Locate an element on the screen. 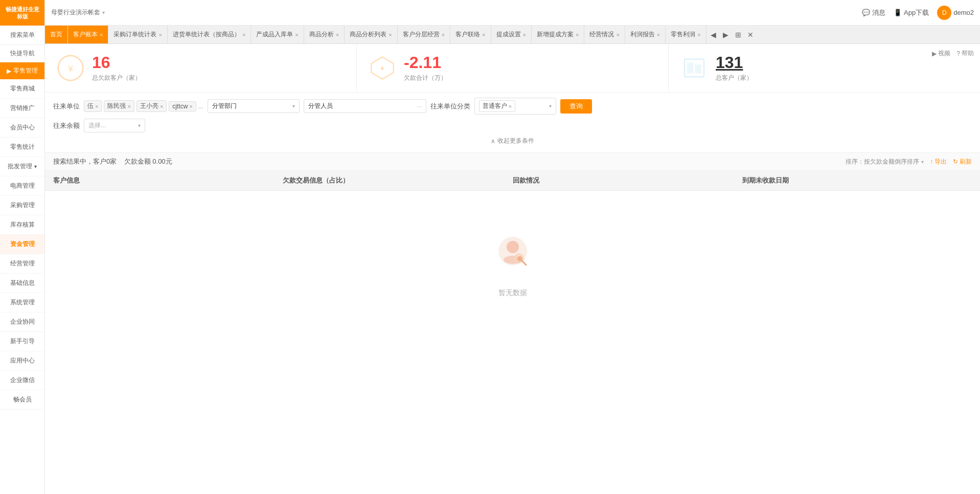 The height and width of the screenshot is (494, 980). sidebar-item-newbie: 新手引导 is located at coordinates (22, 342).